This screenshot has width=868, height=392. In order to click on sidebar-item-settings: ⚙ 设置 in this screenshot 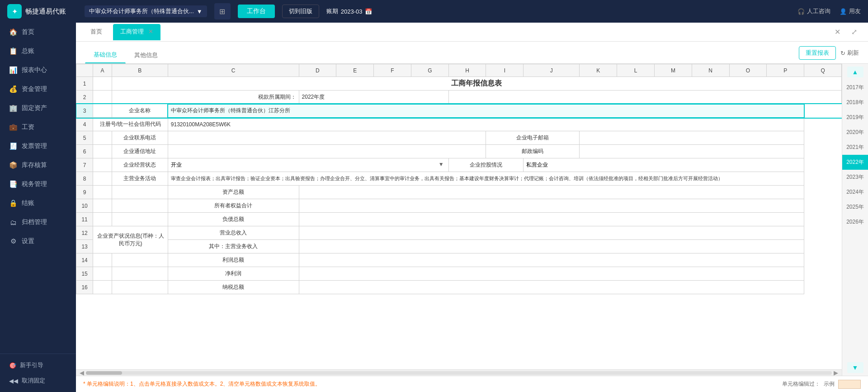, I will do `click(38, 241)`.